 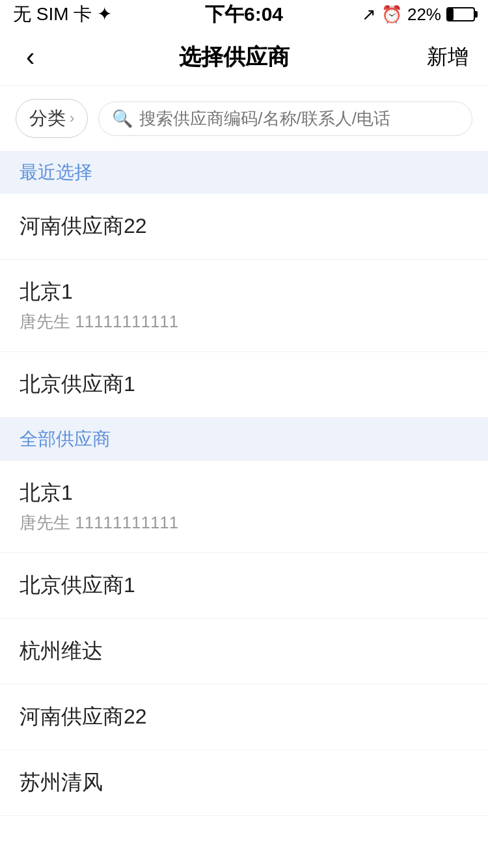 I want to click on item-name: 杭州维达, so click(x=244, y=651).